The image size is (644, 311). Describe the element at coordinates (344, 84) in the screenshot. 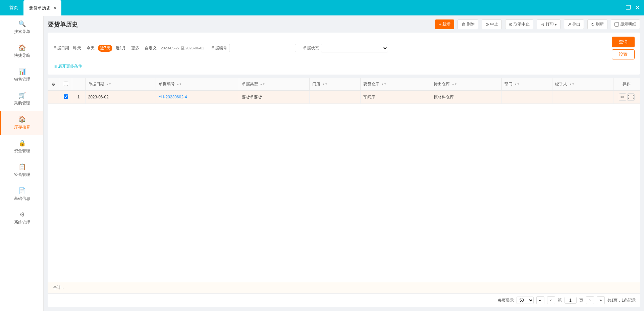

I see `table-header: ⚙ 单据日期 ▲▼ 单据编号` at that location.